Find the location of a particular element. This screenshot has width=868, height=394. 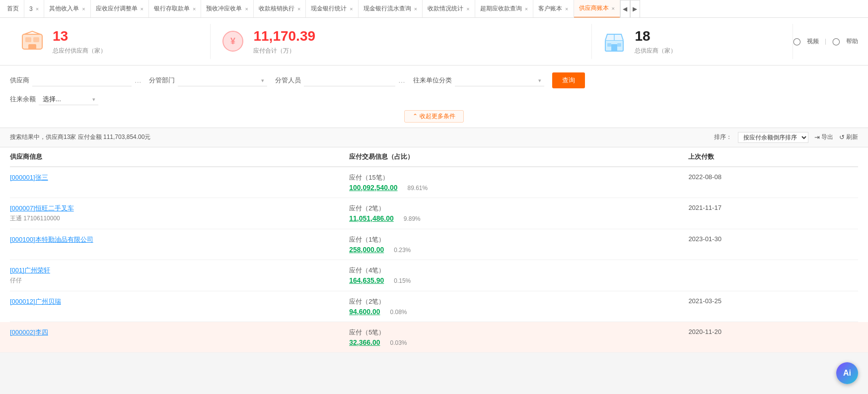

stat-all-suppliers-content: 18 总供应商（家） is located at coordinates (655, 42).